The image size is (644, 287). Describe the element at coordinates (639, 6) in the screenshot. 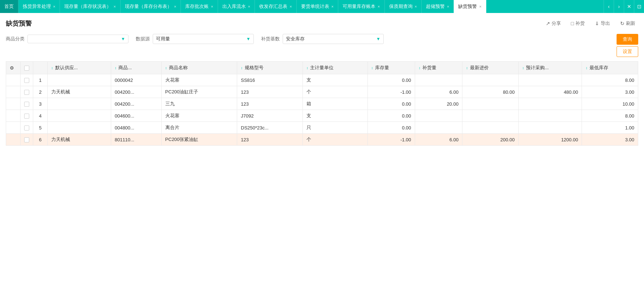

I see `nav-max-button: ⊡` at that location.